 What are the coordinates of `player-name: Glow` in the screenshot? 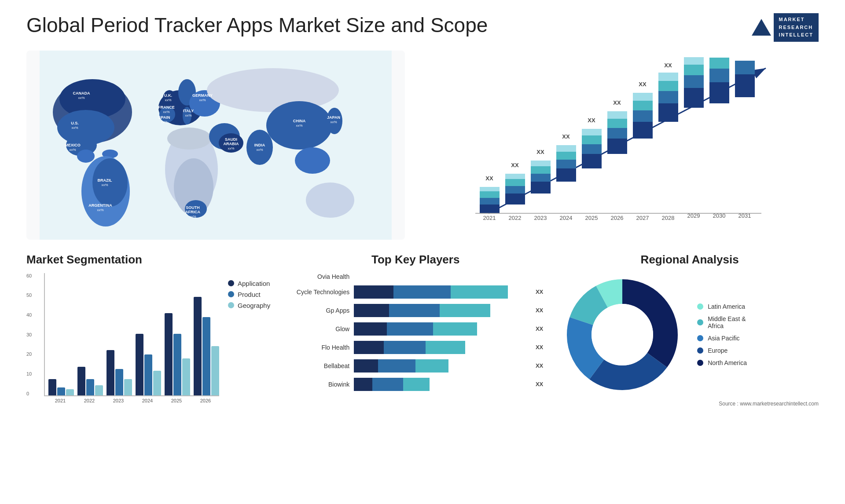 It's located at (319, 329).